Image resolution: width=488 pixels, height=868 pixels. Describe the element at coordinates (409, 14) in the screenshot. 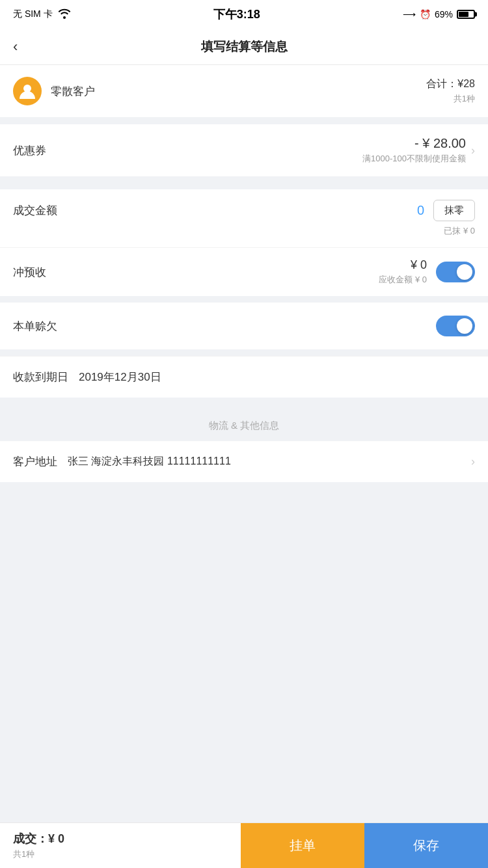

I see `location-icon: ⟶` at that location.